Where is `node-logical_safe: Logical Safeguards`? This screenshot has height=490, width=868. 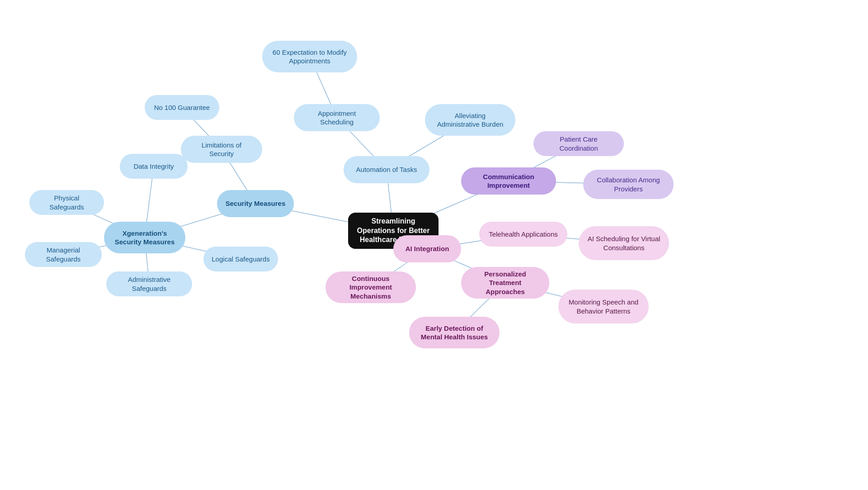
node-logical_safe: Logical Safeguards is located at coordinates (241, 259).